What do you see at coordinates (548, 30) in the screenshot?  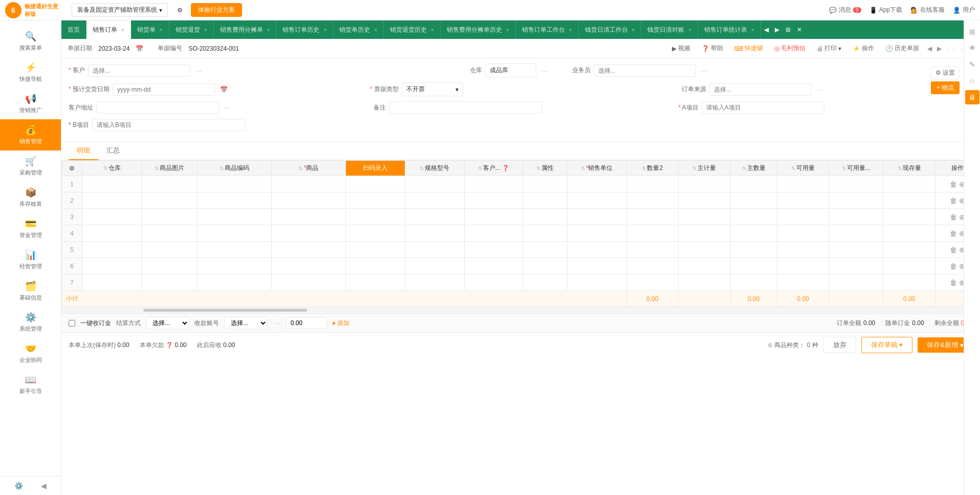 I see `tab-order-workbench: 销售订单工作台 ×` at bounding box center [548, 30].